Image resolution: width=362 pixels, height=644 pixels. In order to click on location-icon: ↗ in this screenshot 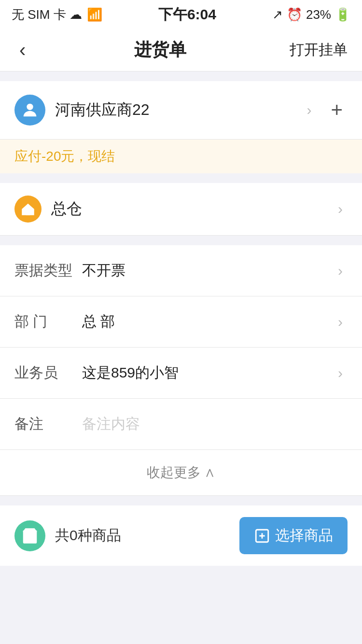, I will do `click(278, 14)`.